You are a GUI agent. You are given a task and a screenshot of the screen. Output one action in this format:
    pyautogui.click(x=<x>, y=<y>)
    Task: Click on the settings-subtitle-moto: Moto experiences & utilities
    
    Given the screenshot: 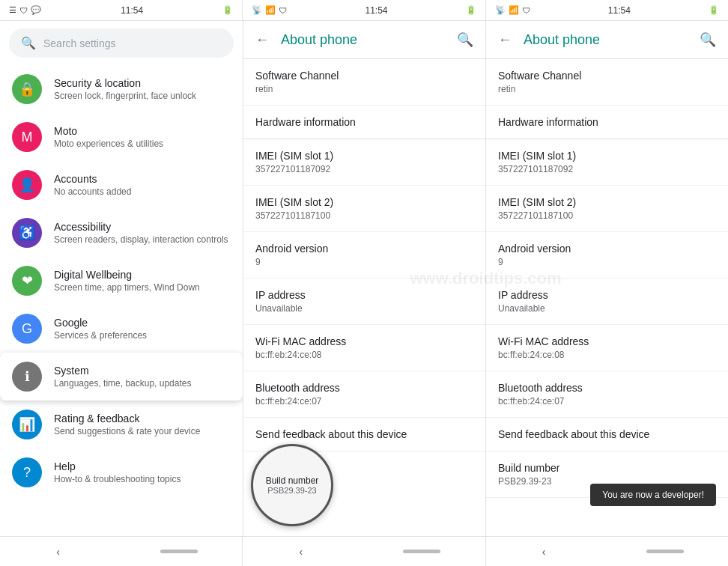 What is the action you would take?
    pyautogui.click(x=142, y=144)
    